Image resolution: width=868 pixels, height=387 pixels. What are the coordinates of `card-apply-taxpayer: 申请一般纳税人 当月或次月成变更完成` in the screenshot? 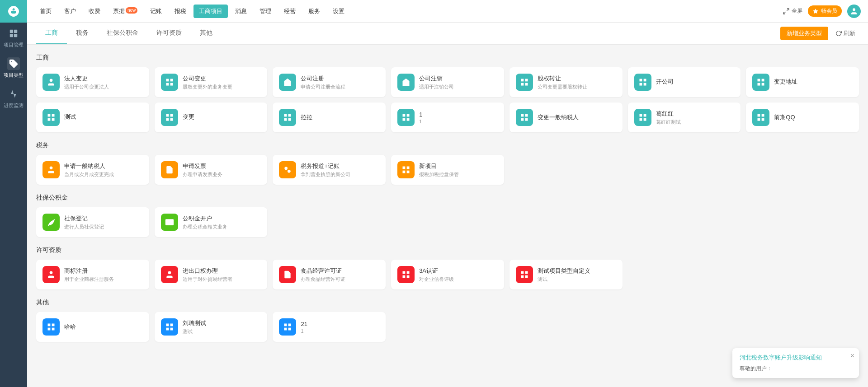 It's located at (93, 170).